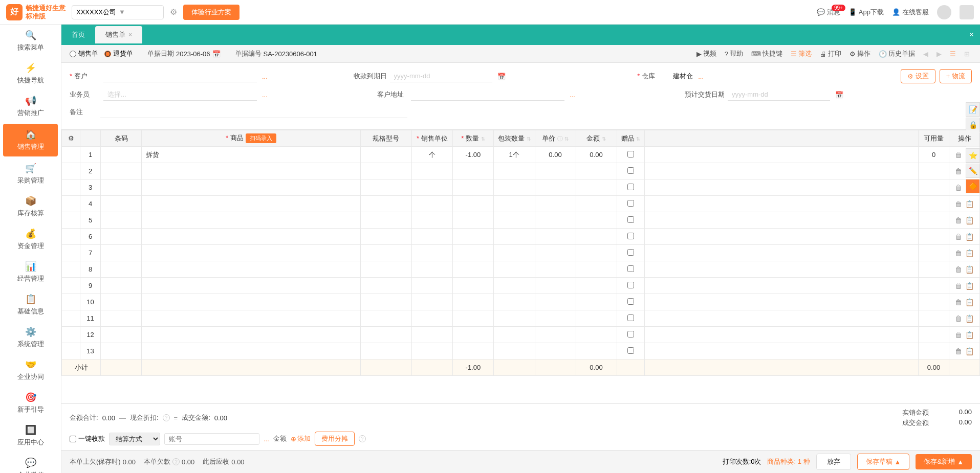  Describe the element at coordinates (31, 239) in the screenshot. I see `sidebar-item-finance: 💰 资金管理` at that location.